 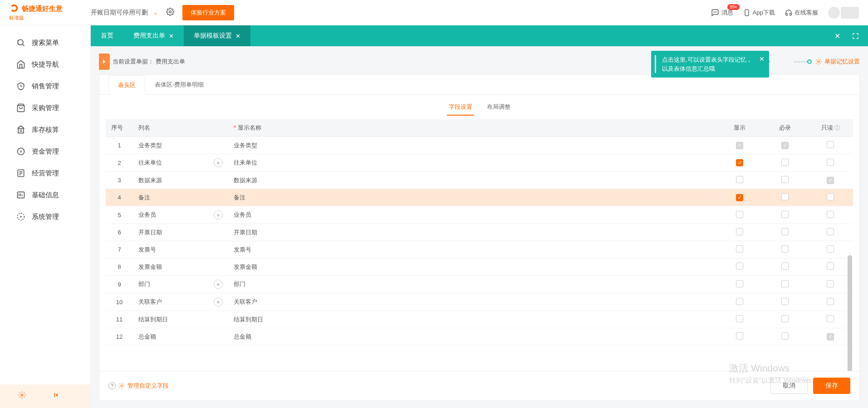 I want to click on sidebar-item-5: ¥资金管理, so click(x=45, y=151).